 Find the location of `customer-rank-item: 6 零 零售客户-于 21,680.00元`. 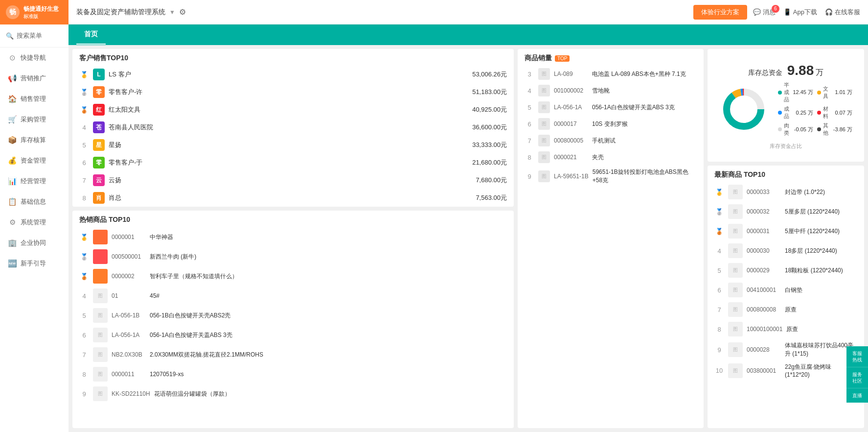

customer-rank-item: 6 零 零售客户-于 21,680.00元 is located at coordinates (293, 163).